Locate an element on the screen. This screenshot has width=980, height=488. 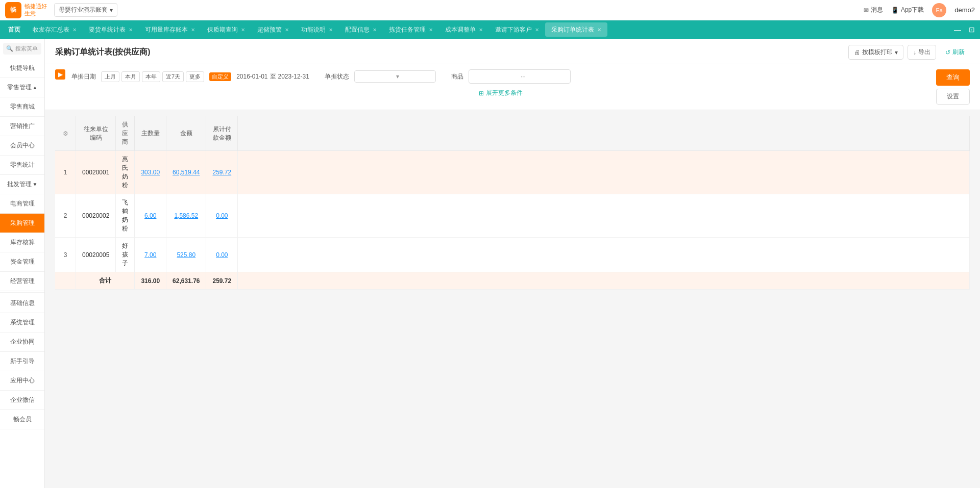
workspace-selector: 母婴行业演示账套 ▾ is located at coordinates (86, 10).